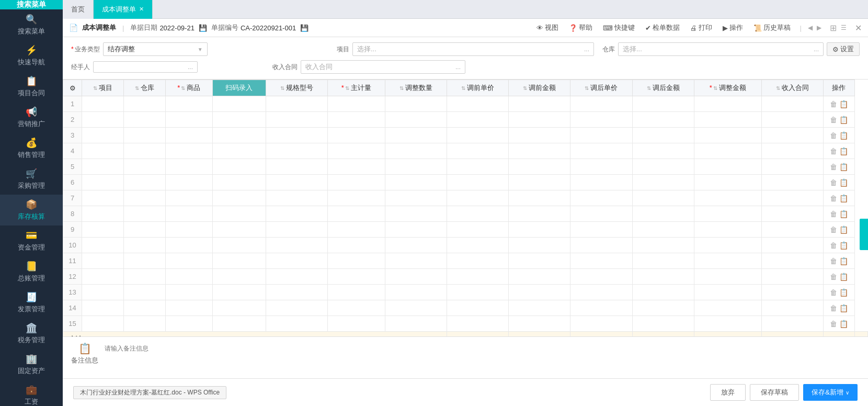  What do you see at coordinates (31, 334) in the screenshot?
I see `sidebar-item-tax: 🏛️ 税务管理` at bounding box center [31, 334].